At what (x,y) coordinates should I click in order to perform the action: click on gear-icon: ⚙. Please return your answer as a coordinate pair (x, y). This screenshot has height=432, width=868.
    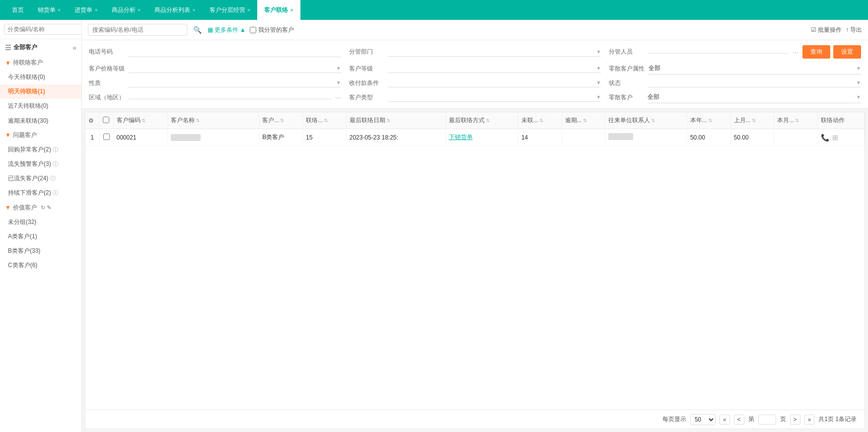
    Looking at the image, I should click on (91, 121).